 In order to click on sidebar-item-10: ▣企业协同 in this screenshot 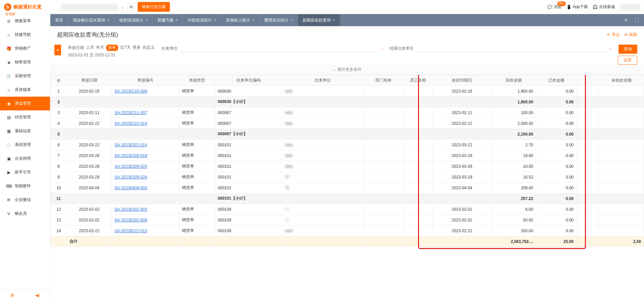, I will do `click(25, 158)`.